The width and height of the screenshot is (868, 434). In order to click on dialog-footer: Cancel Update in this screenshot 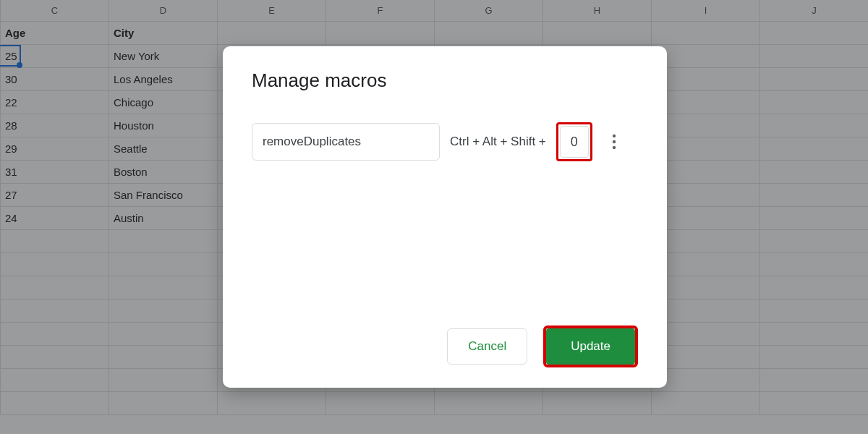, I will do `click(542, 346)`.